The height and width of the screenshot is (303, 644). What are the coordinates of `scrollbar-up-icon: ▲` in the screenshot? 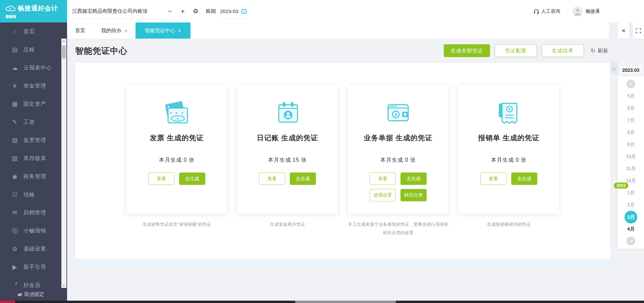 It's located at (64, 41).